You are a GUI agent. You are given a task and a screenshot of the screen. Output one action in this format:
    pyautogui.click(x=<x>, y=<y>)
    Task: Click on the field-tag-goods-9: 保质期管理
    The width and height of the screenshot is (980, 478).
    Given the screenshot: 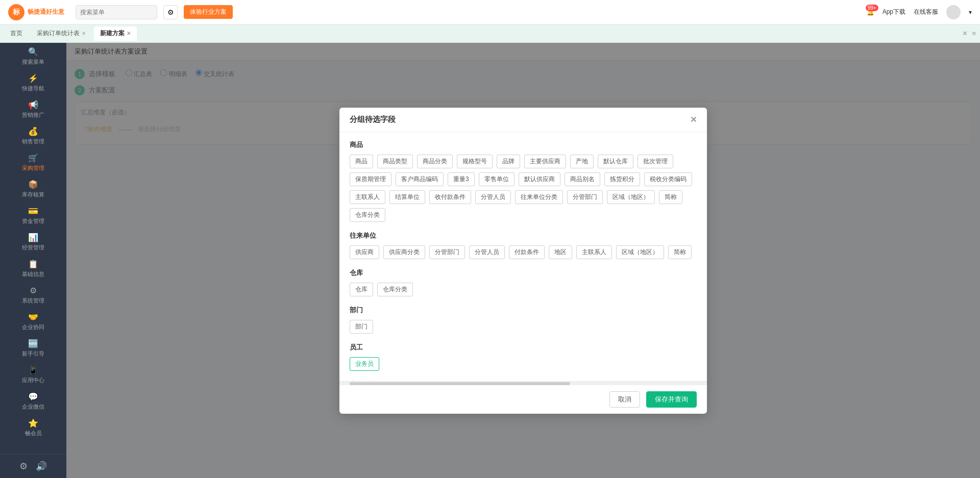 What is the action you would take?
    pyautogui.click(x=371, y=180)
    